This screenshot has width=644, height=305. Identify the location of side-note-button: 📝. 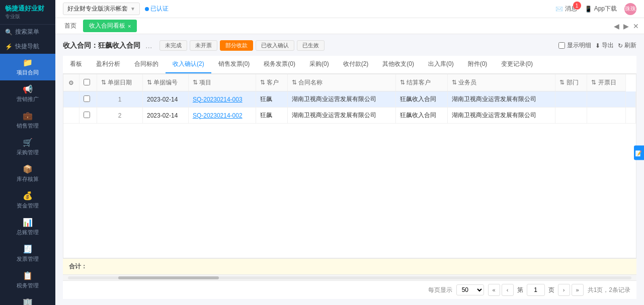
(639, 153).